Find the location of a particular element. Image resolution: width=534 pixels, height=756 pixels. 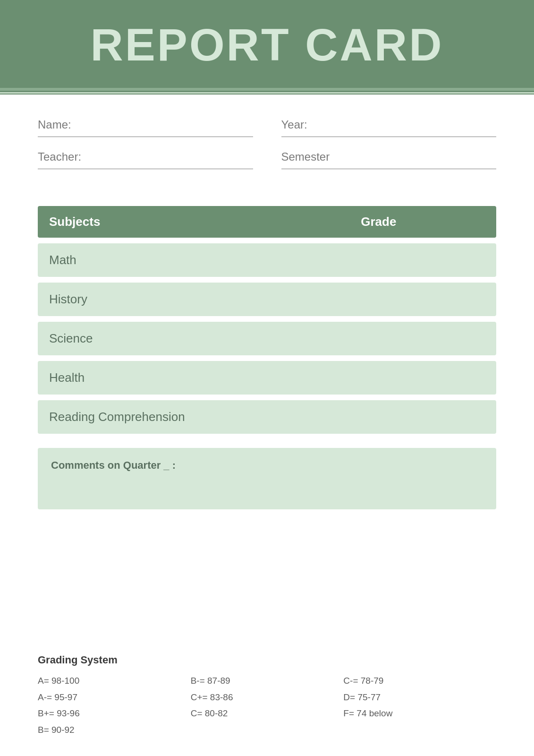

subjects-column-header: Subjects is located at coordinates (194, 222).